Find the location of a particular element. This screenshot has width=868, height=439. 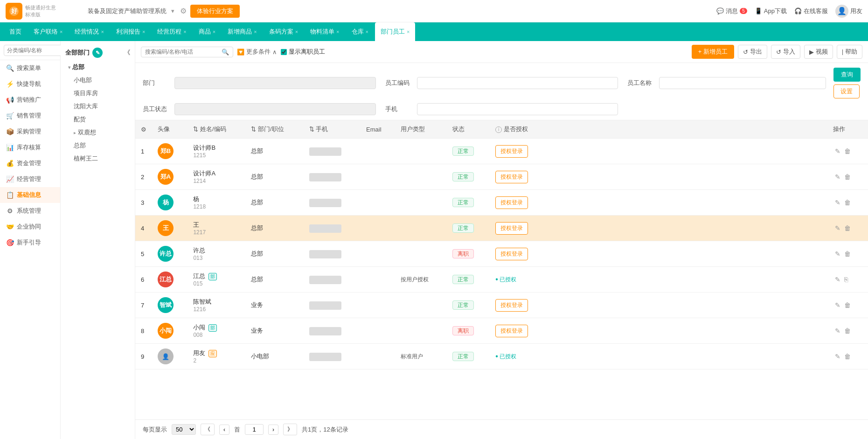

page-size-select: 50 100 is located at coordinates (184, 429).